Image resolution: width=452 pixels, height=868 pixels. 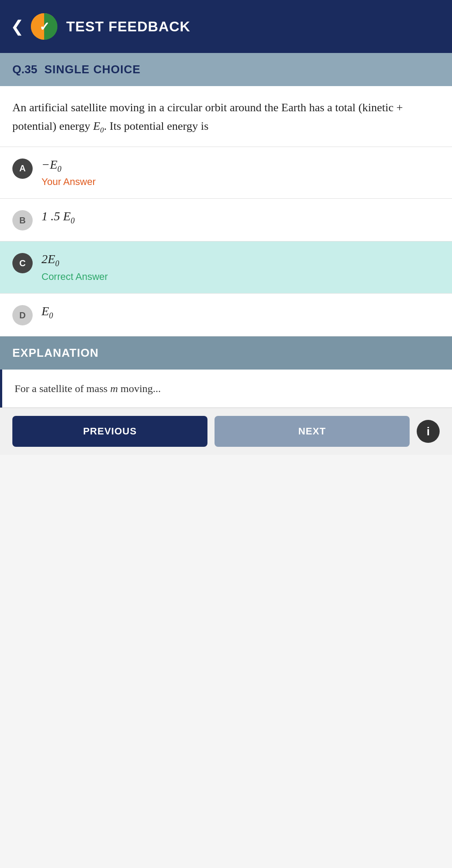 I want to click on option-b: B 1 .5 E0, so click(x=226, y=220).